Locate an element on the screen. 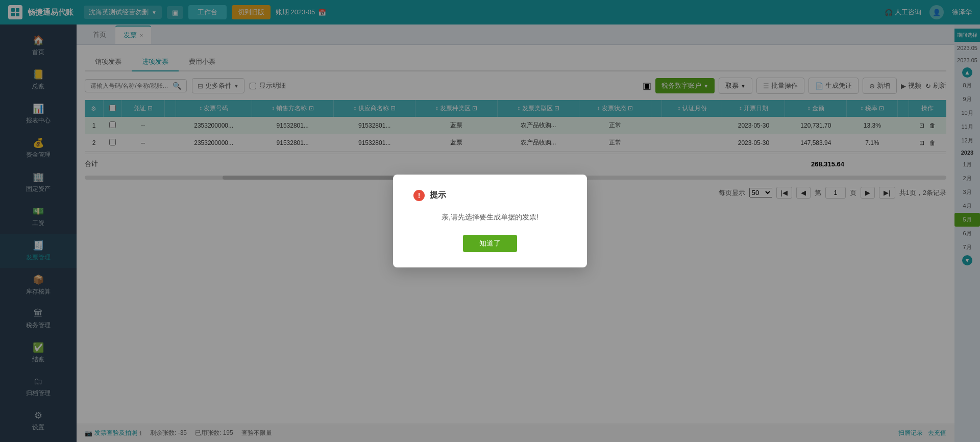 Image resolution: width=980 pixels, height=442 pixels. modal-dialog: ! 提示 亲,请先选择要生成单据的发票! 知道了 is located at coordinates (490, 221).